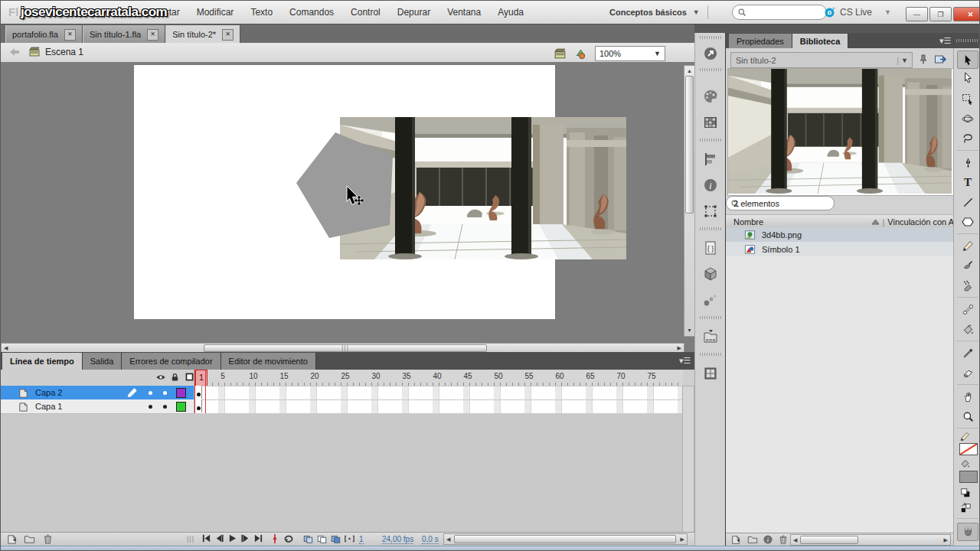  Describe the element at coordinates (968, 285) in the screenshot. I see `spray-brush-tool` at that location.